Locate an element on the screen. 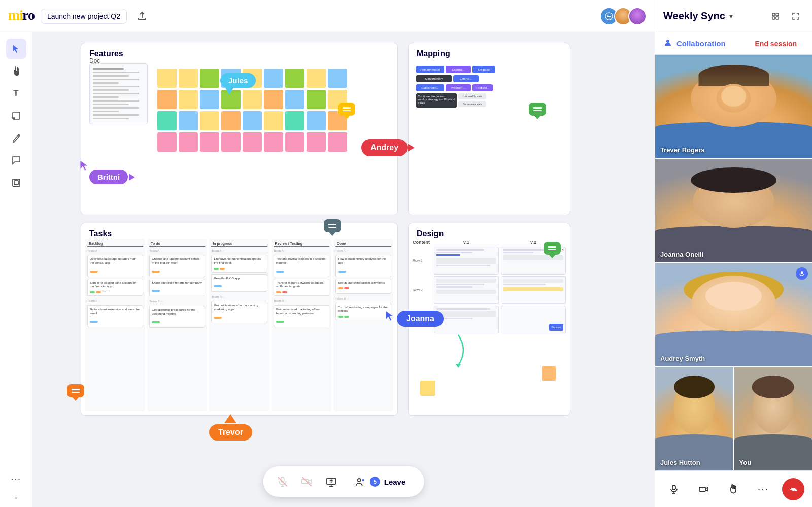 The height and width of the screenshot is (507, 812). panel-actions is located at coordinates (786, 16).